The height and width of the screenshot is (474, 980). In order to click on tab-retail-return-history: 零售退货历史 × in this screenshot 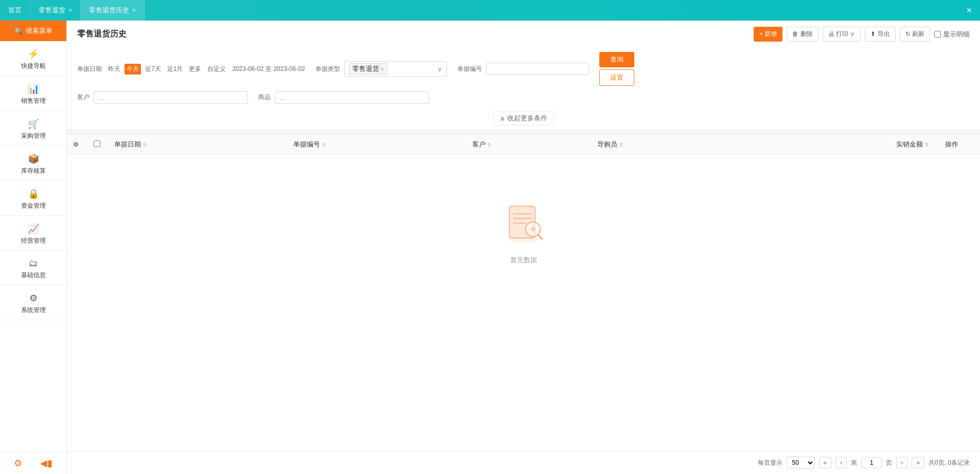, I will do `click(113, 10)`.